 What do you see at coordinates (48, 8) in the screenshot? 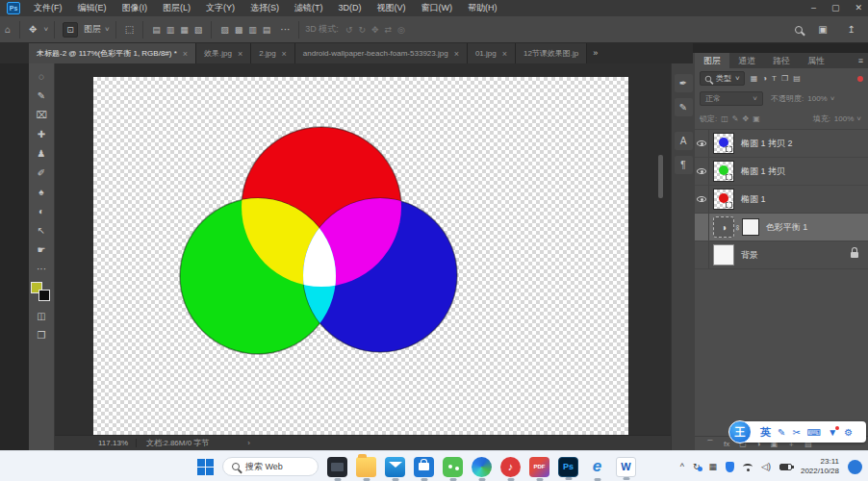
I see `menu-file: 文件(F)` at bounding box center [48, 8].